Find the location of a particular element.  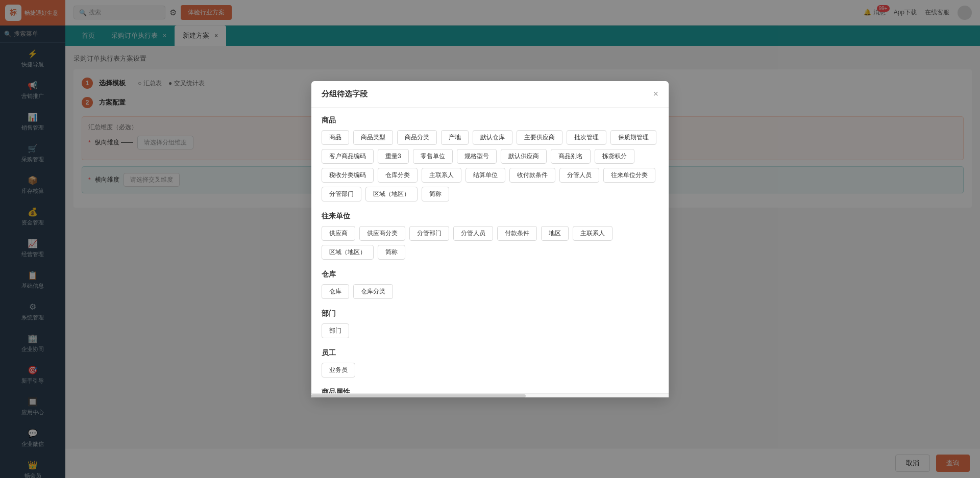

tag-grid-counterpart: 供应商供应商分类分管部门分管人员付款条件地区主联系人区域（地区）简称 is located at coordinates (490, 243).